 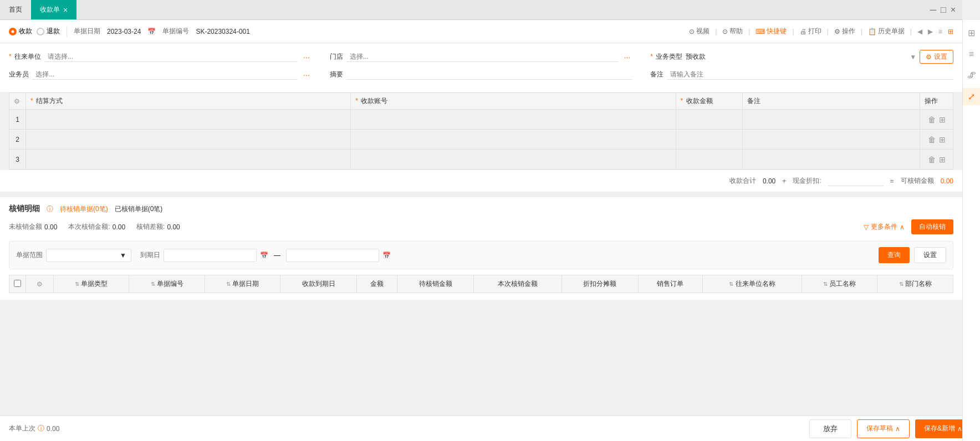 I want to click on staff-input, so click(x=165, y=74).